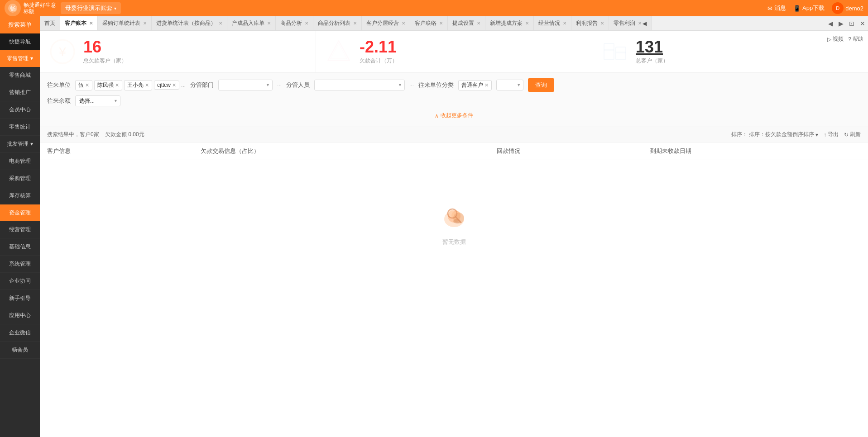 The width and height of the screenshot is (868, 437). What do you see at coordinates (479, 24) in the screenshot?
I see `close-tab-commission: ✕` at bounding box center [479, 24].